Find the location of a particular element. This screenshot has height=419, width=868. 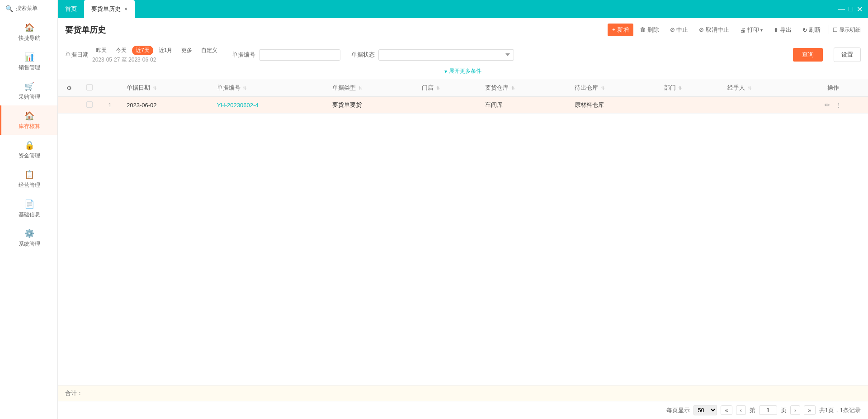

sort-icon-pend-wh: ⇅ is located at coordinates (603, 88).